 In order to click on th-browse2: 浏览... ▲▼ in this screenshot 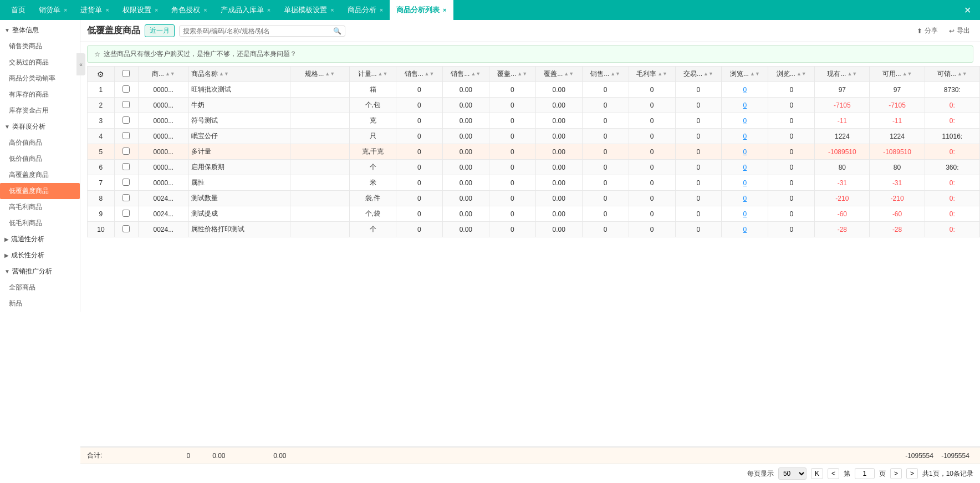, I will do `click(792, 74)`.